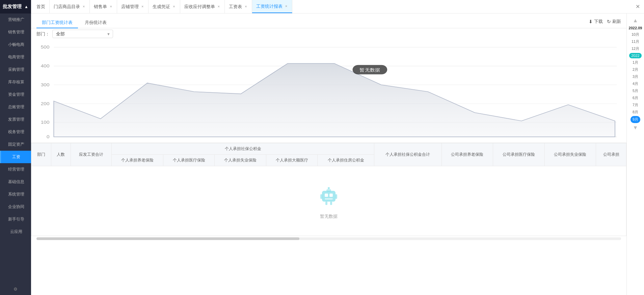 The image size is (644, 295). Describe the element at coordinates (635, 69) in the screenshot. I see `timeline-feb: 2月` at that location.